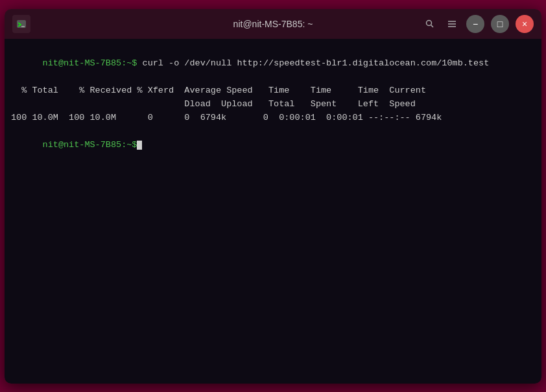 This screenshot has width=546, height=392. What do you see at coordinates (475, 24) in the screenshot?
I see `minimize-button: −` at bounding box center [475, 24].